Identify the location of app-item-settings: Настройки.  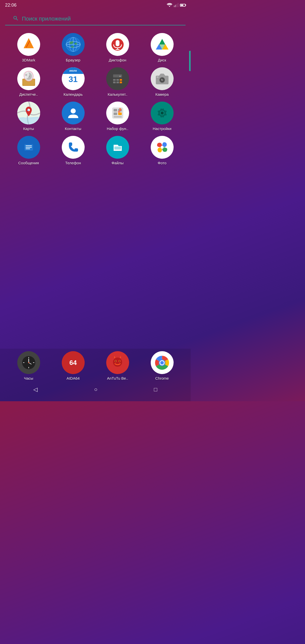
(162, 116).